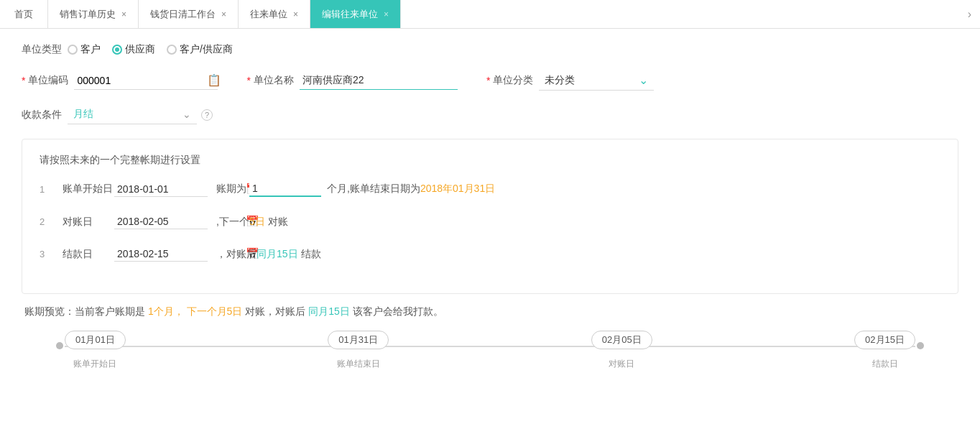  Describe the element at coordinates (236, 254) in the screenshot. I see `period-row-3-desc-before: ，对账后` at that location.